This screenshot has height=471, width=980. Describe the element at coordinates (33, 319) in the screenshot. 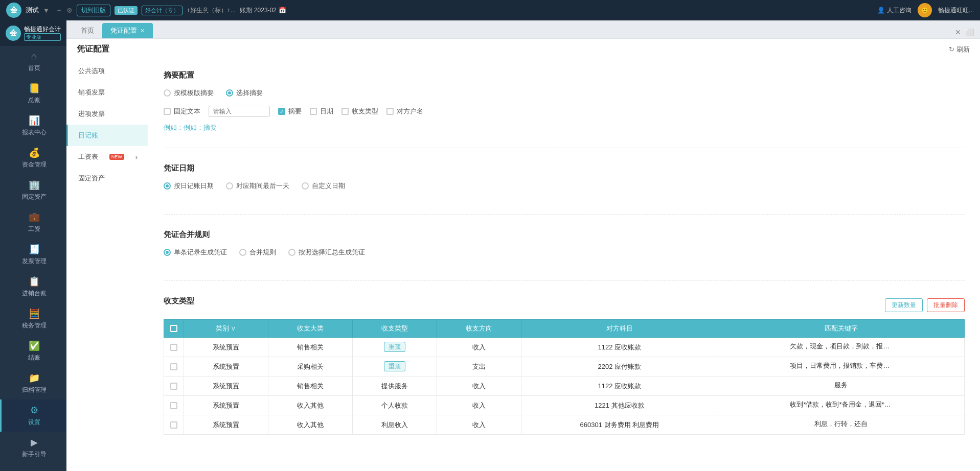

I see `sidebar-item-tax: 🧮 税务管理` at that location.